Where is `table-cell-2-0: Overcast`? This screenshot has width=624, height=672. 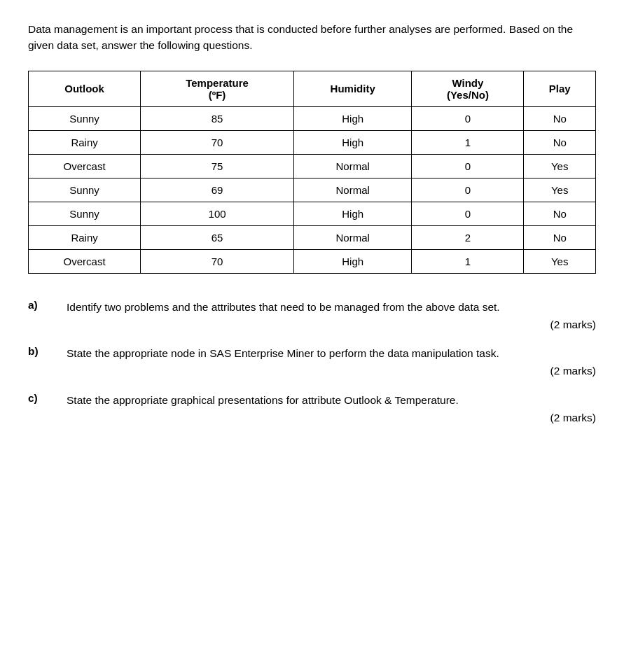
table-cell-2-0: Overcast is located at coordinates (85, 166).